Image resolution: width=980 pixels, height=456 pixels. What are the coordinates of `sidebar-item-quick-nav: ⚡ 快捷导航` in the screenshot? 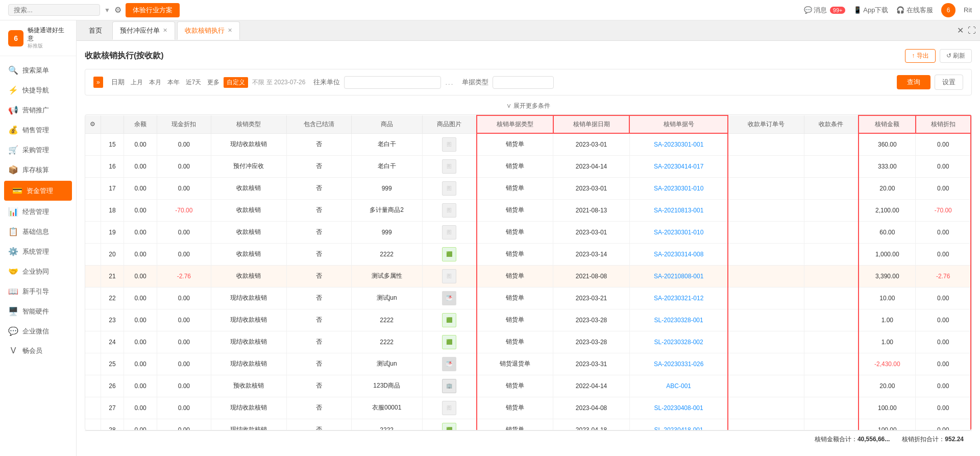 It's located at (38, 90).